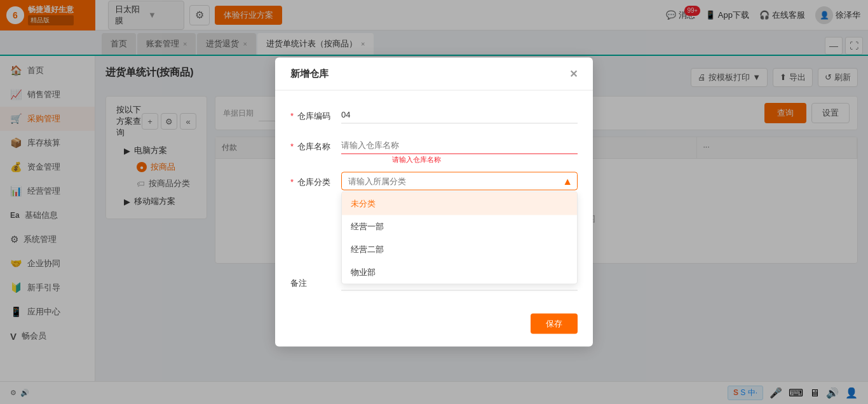 The width and height of the screenshot is (868, 404). Describe the element at coordinates (459, 273) in the screenshot. I see `dropdown-item-3: 物业部` at that location.